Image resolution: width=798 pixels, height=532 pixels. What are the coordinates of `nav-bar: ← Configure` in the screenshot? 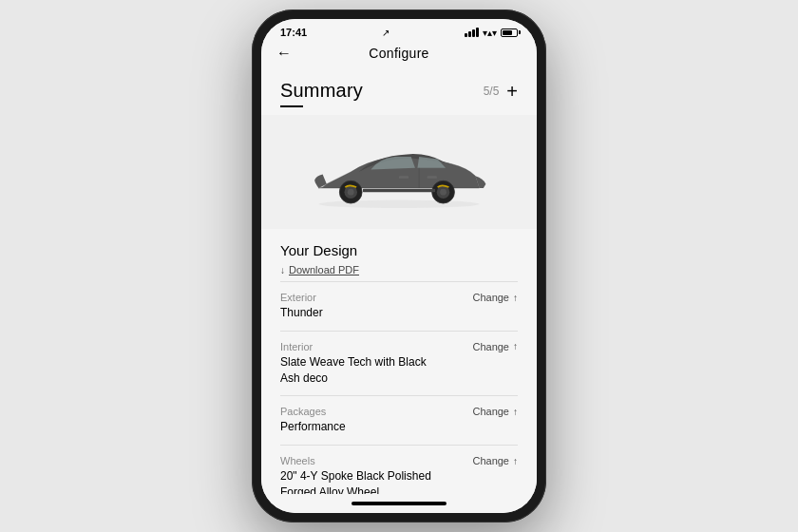 It's located at (399, 54).